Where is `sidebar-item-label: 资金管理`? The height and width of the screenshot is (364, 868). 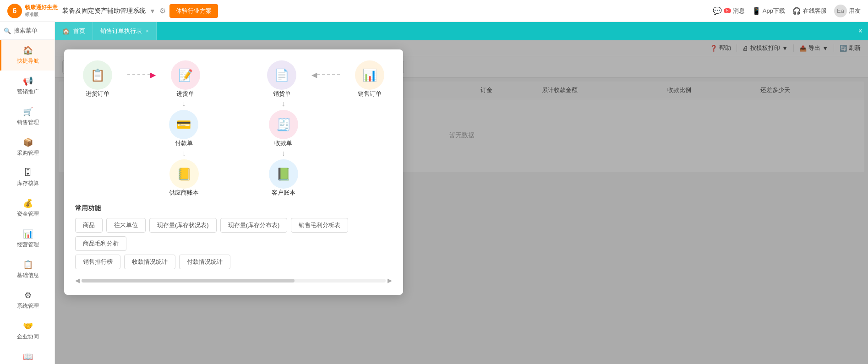 sidebar-item-label: 资金管理 is located at coordinates (28, 214).